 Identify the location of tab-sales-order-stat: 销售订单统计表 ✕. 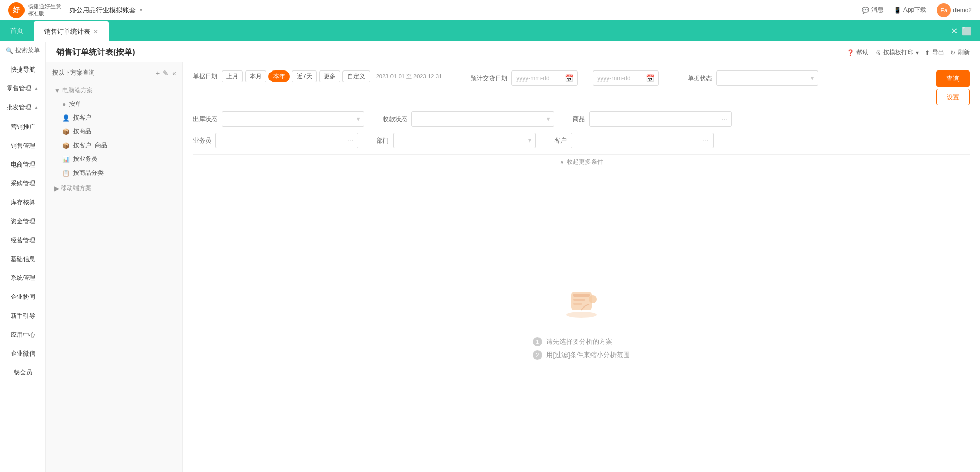
(71, 32).